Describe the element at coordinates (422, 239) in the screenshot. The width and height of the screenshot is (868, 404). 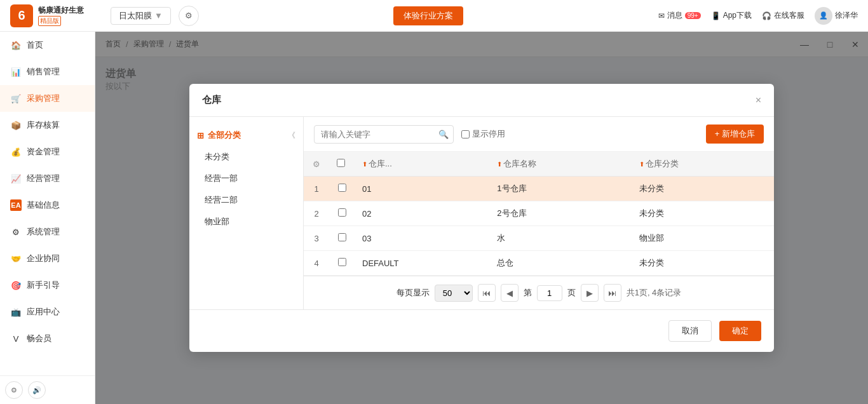
I see `row-code: 03` at that location.